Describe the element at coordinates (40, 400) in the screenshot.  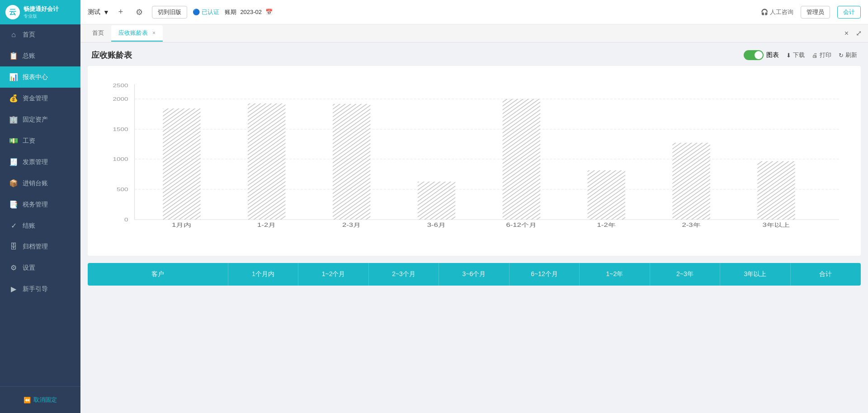
I see `cancel-fixed-btn: ⏪ 取消固定` at that location.